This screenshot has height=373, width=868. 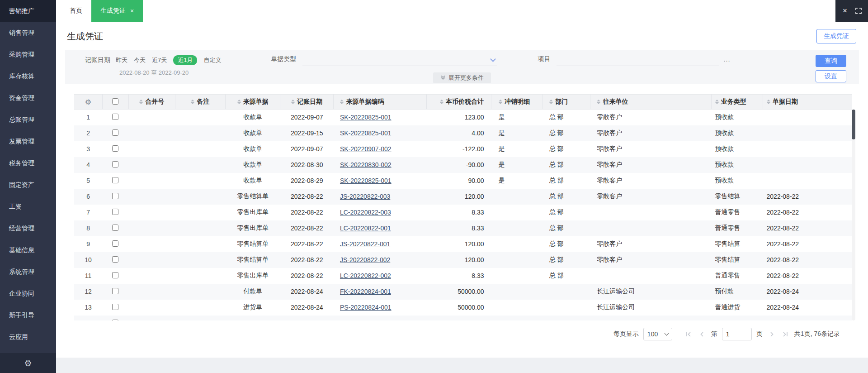 I want to click on column-settings-gear-icon: ⚙, so click(x=88, y=102).